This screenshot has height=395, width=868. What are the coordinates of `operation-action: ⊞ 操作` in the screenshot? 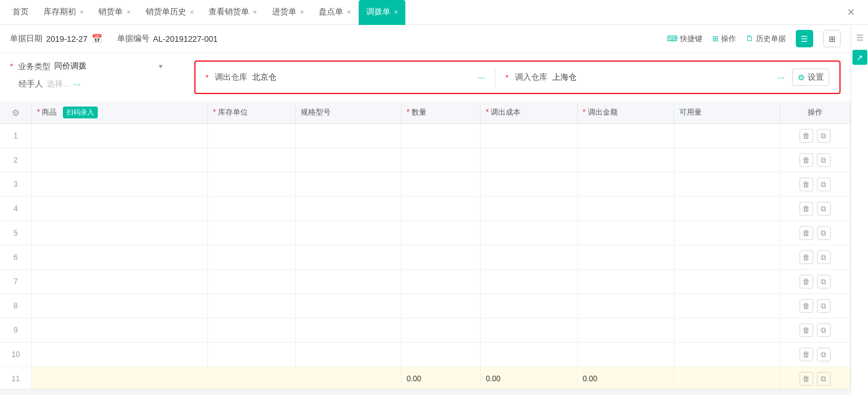 It's located at (724, 39).